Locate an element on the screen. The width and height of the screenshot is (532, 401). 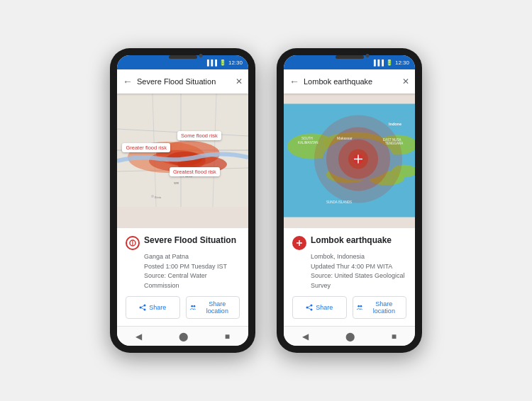
flood-subtitle: Ganga at Patna Posted 1:00 PM Tuesday IS… is located at coordinates (192, 271).